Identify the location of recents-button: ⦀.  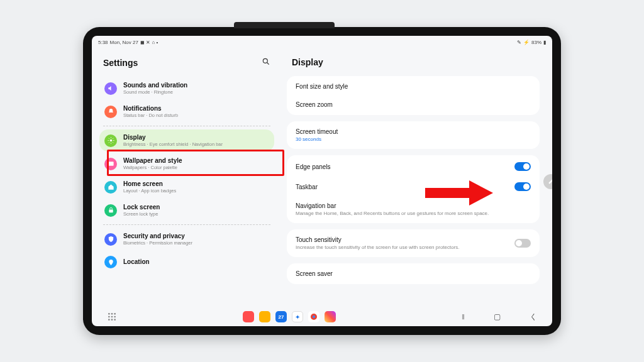
(463, 317).